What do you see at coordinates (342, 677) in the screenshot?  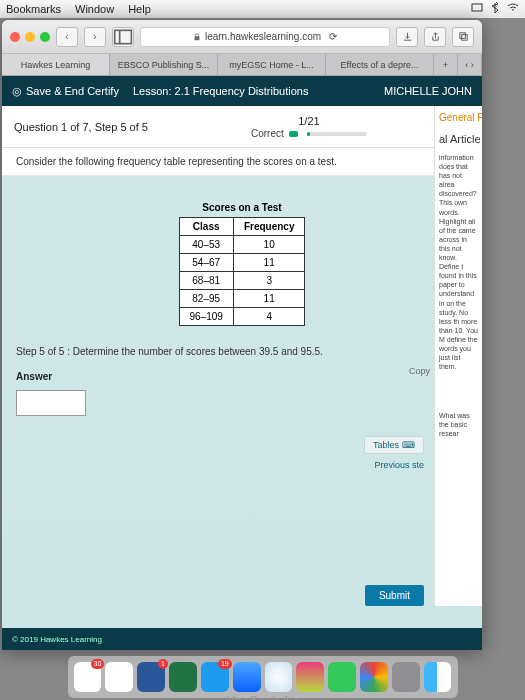 I see `dock-facetime-icon` at bounding box center [342, 677].